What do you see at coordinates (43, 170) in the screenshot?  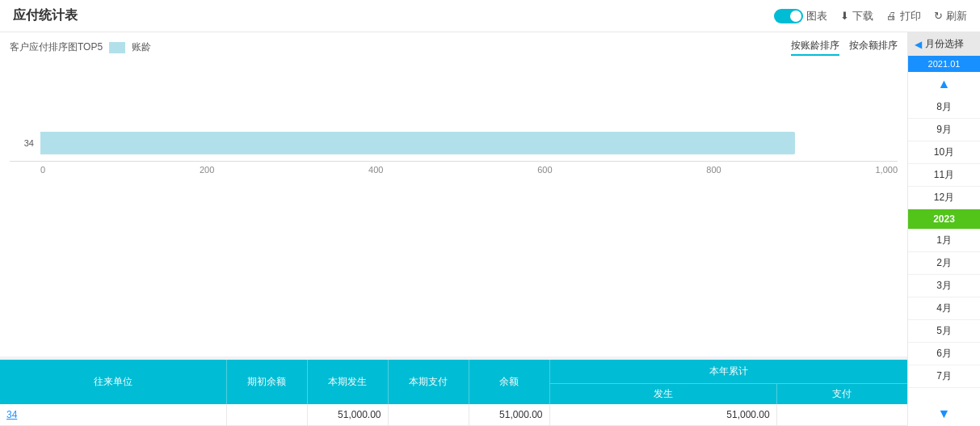 I see `x-axis-0: 0` at bounding box center [43, 170].